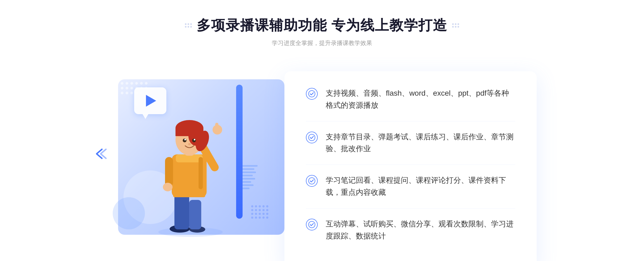 This screenshot has height=261, width=644. I want to click on left-chevron, so click(101, 154).